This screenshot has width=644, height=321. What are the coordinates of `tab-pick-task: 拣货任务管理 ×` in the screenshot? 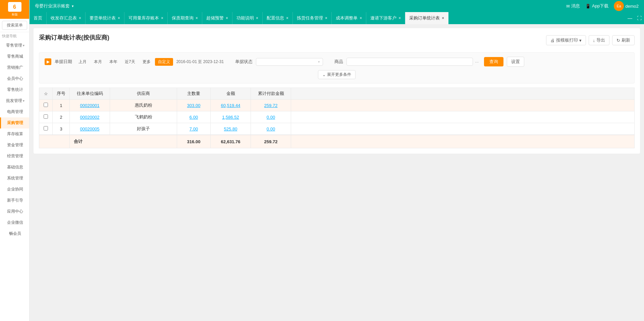 It's located at (312, 18).